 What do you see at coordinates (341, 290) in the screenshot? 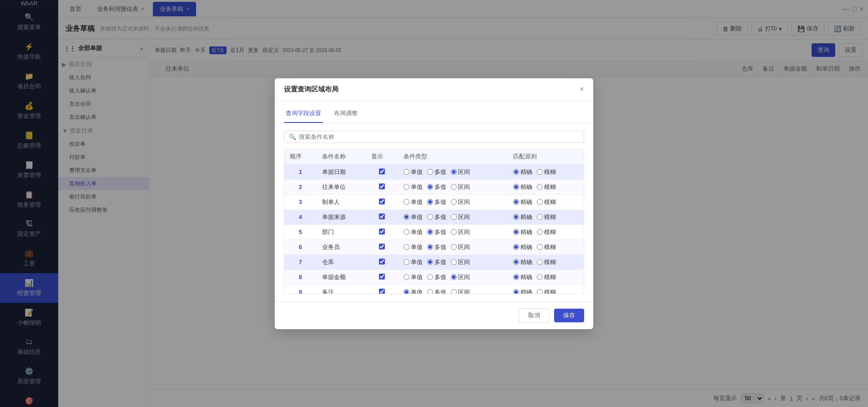
I see `cell-name: 备注` at bounding box center [341, 290].